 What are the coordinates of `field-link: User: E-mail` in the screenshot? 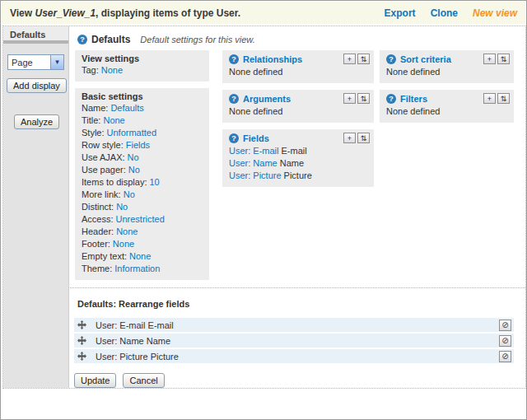 It's located at (254, 151).